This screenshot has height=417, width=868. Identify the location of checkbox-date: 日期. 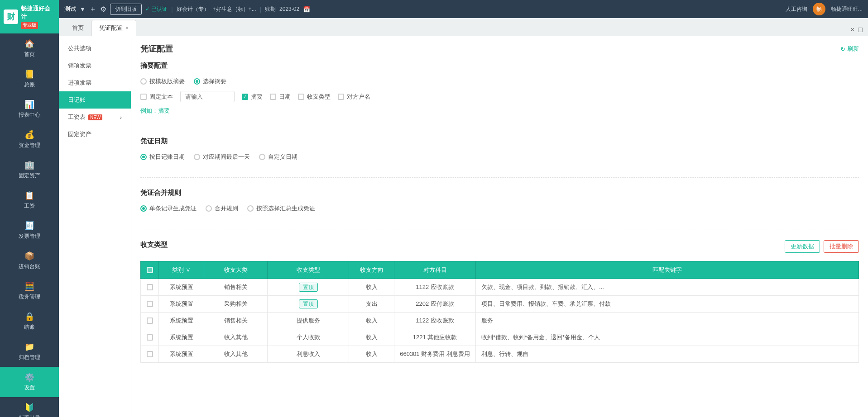
(280, 97).